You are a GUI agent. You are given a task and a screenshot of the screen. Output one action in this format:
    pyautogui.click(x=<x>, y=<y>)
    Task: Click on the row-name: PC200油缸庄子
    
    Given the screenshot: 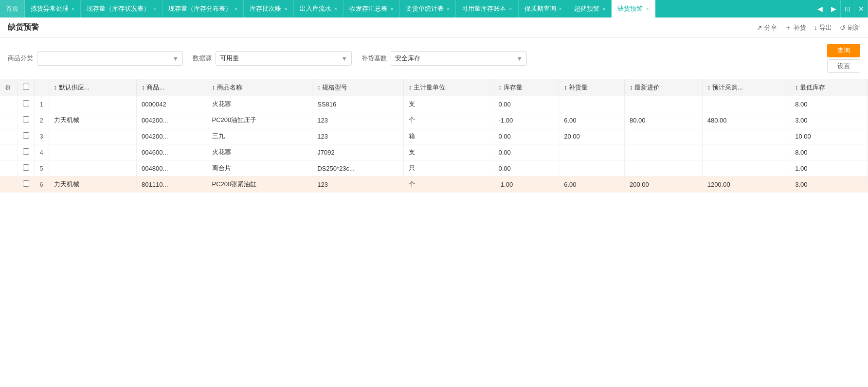 What is the action you would take?
    pyautogui.click(x=260, y=121)
    